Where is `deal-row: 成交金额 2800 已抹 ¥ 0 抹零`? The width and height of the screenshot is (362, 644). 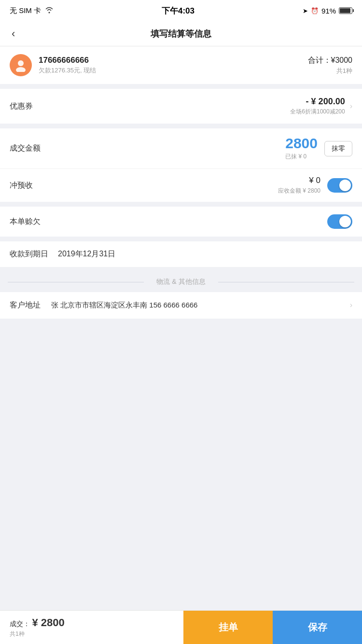 deal-row: 成交金额 2800 已抹 ¥ 0 抹零 is located at coordinates (181, 149).